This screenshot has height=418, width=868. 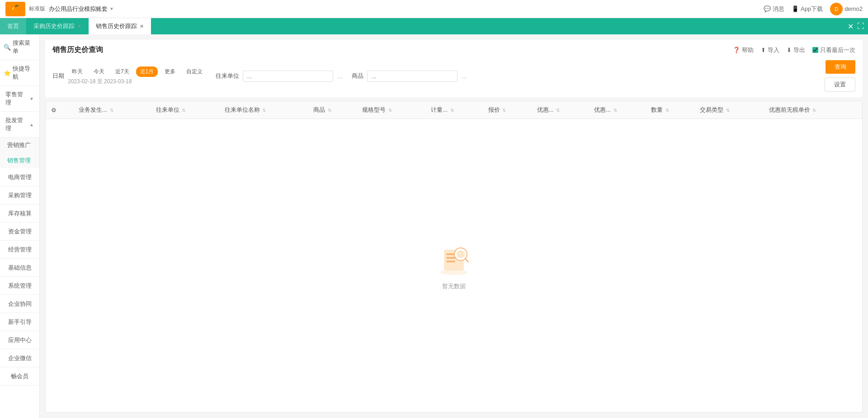 I want to click on th-spec: 规格型号 ⇅, so click(x=391, y=110).